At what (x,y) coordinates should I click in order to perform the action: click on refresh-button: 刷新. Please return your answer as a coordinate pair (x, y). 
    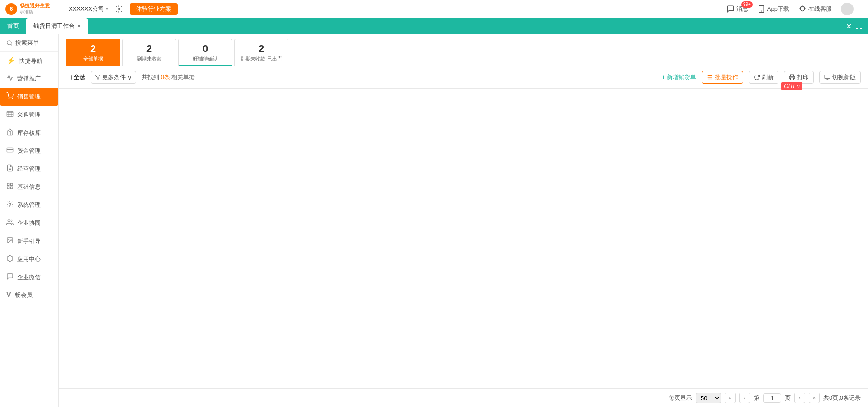
    Looking at the image, I should click on (764, 77).